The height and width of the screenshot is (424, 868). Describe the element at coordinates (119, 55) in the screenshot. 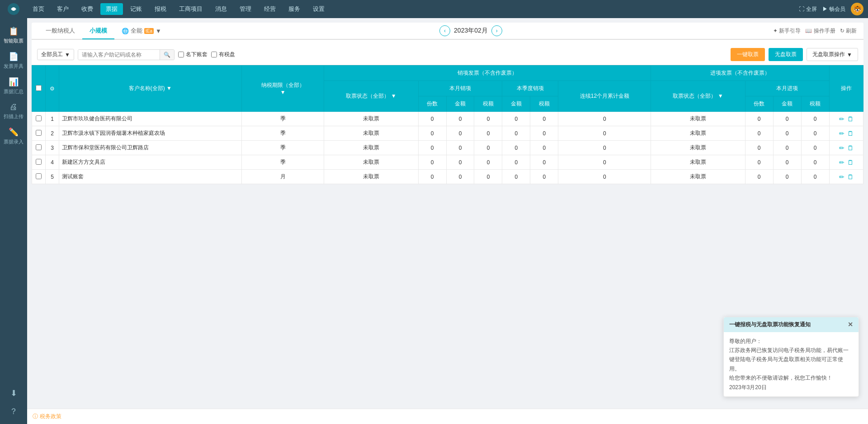

I see `search-input` at that location.